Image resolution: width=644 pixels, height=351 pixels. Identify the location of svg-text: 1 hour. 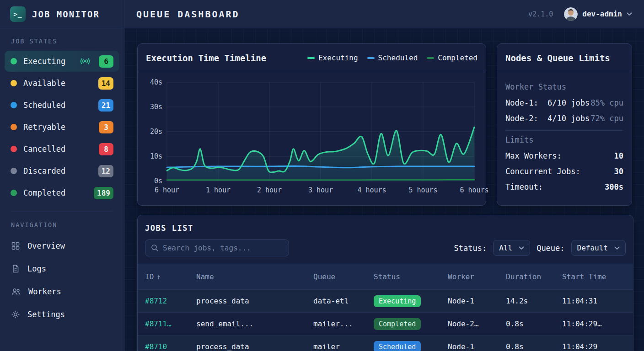
(218, 190).